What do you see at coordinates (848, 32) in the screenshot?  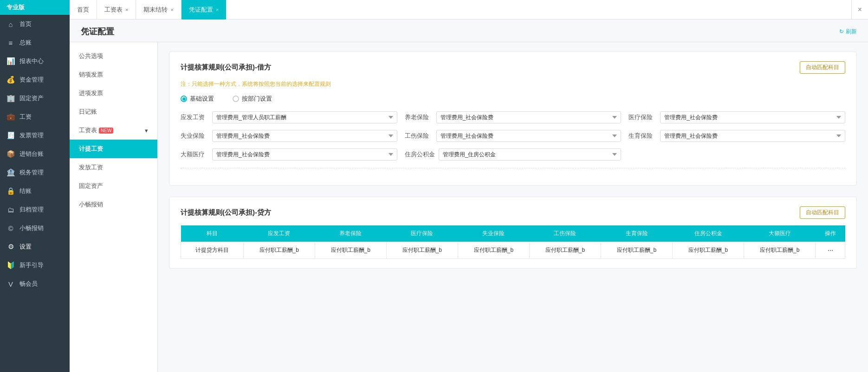 I see `refresh-button: ↻ 刷新` at bounding box center [848, 32].